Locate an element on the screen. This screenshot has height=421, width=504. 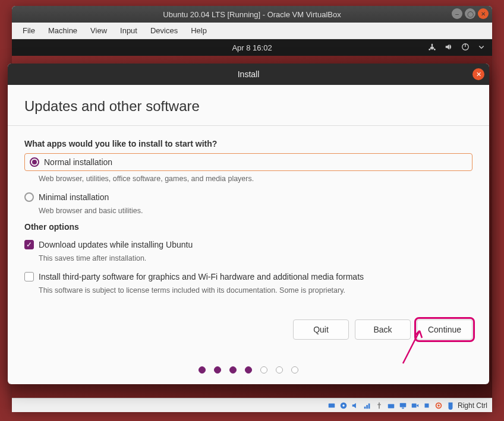
vbox-menubar: File Machine View Input Devices Help is located at coordinates (252, 31).